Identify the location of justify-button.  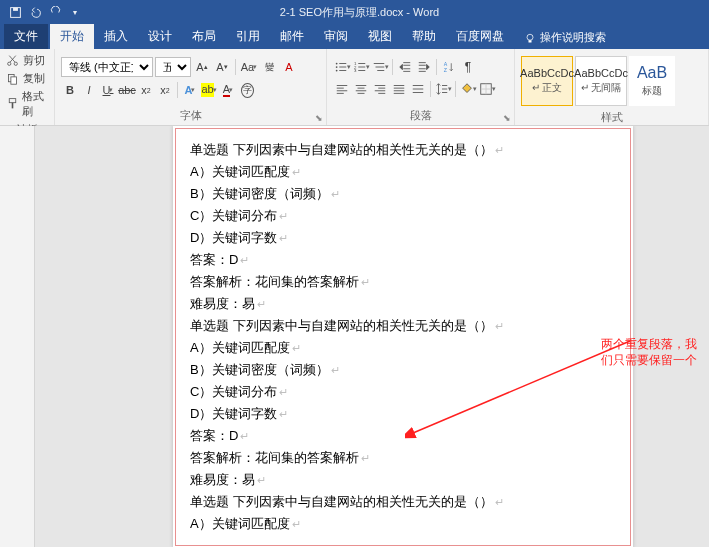
(399, 89).